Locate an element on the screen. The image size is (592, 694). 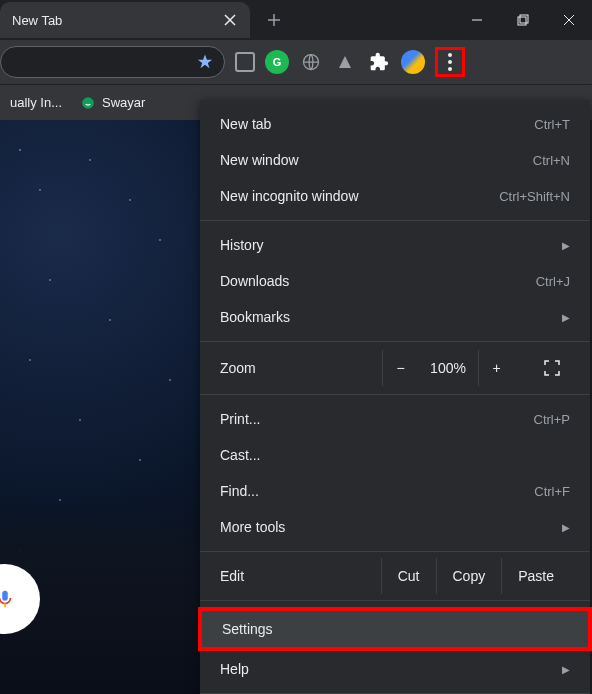
grammarly-icon: G is located at coordinates (277, 62).